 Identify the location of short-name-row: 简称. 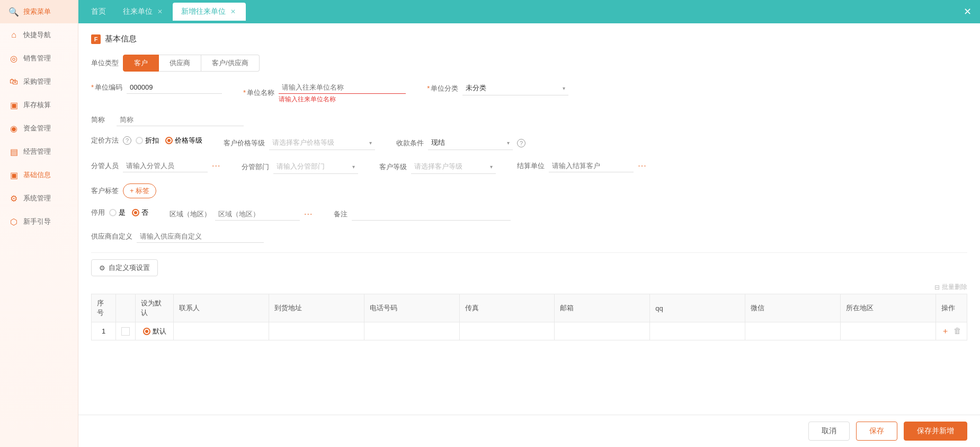
(529, 120).